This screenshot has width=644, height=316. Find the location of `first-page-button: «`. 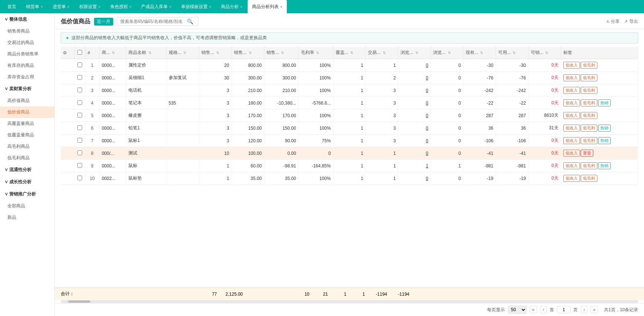

first-page-button: « is located at coordinates (534, 310).